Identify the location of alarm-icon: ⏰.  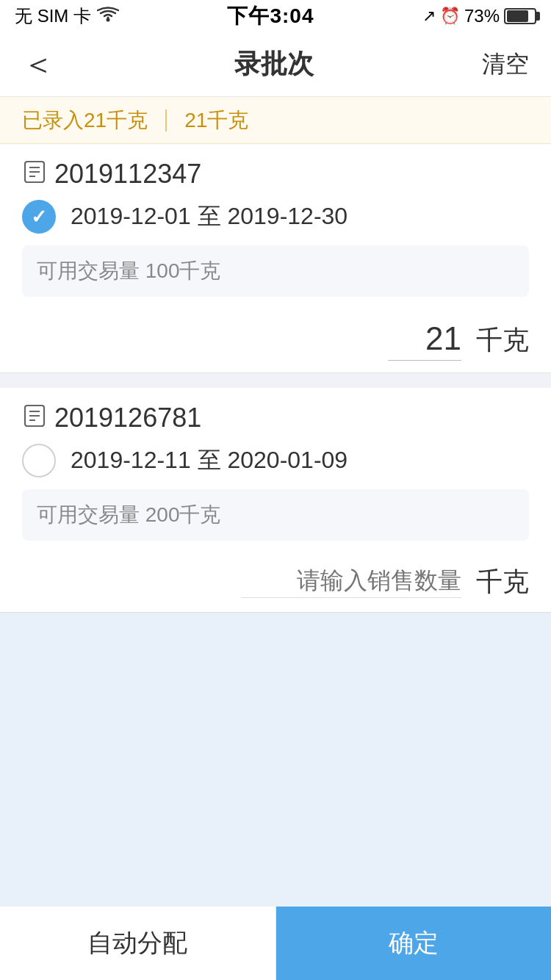
(450, 16).